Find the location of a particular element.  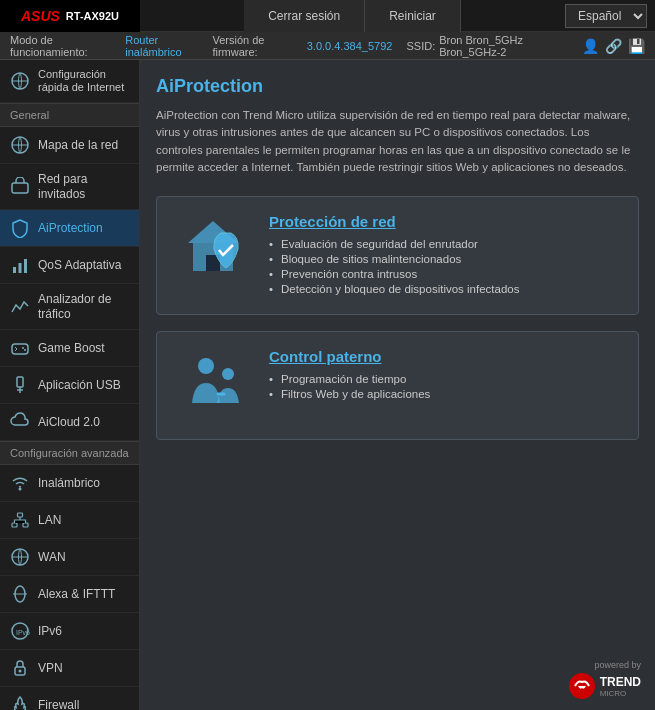

network-protection-svg is located at coordinates (214, 250).